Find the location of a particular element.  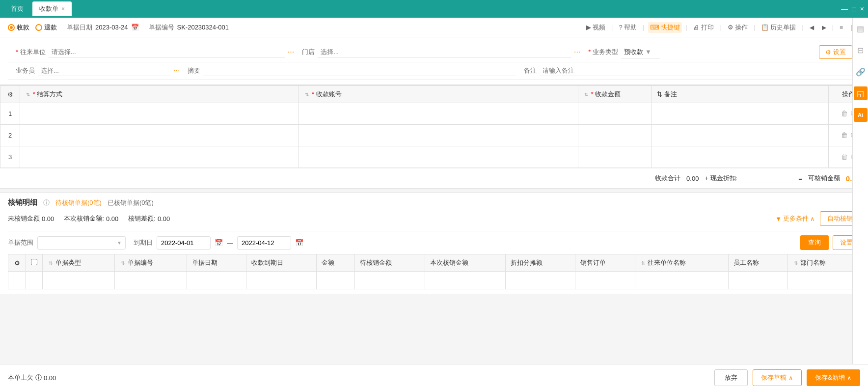

col-amount-header: ⇅ 收款金额 is located at coordinates (615, 94).